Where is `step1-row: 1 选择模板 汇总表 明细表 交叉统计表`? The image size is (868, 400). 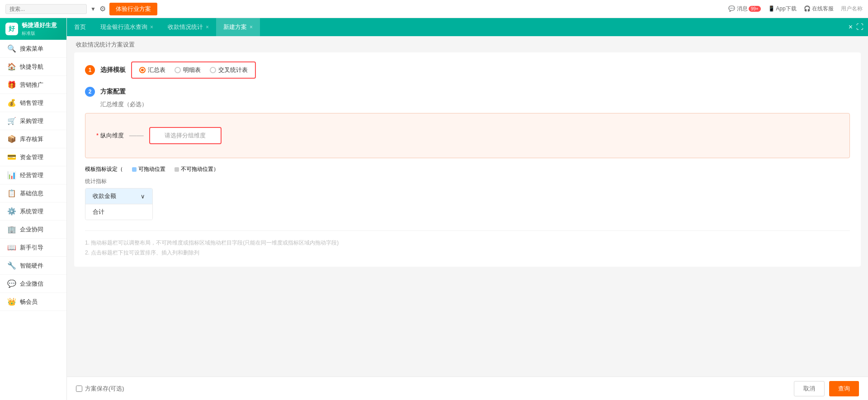 step1-row: 1 选择模板 汇总表 明细表 交叉统计表 is located at coordinates (467, 70).